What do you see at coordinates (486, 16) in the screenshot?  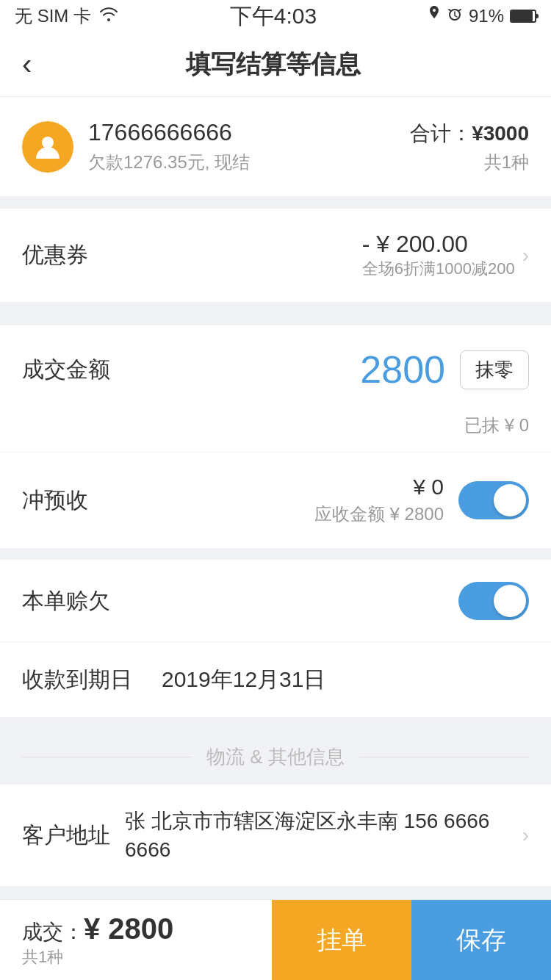 I see `battery-percent: 91%` at bounding box center [486, 16].